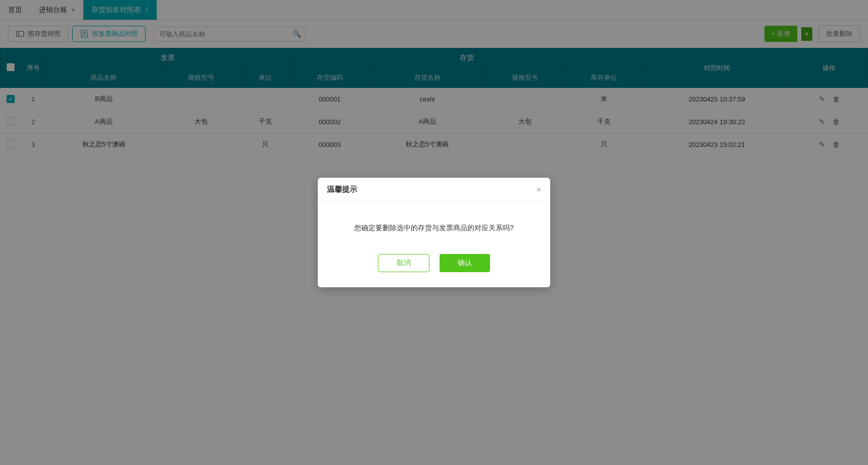 This screenshot has height=465, width=868. What do you see at coordinates (434, 190) in the screenshot?
I see `dialog-header: 温馨提示 ×` at bounding box center [434, 190].